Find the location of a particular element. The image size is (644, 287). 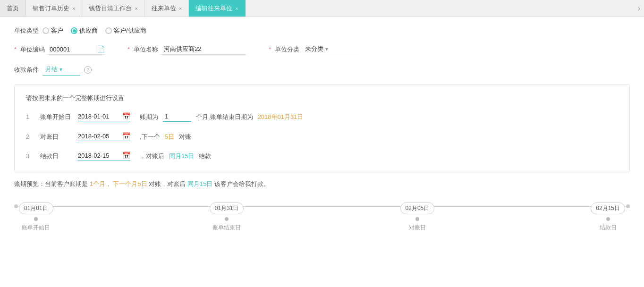

unit-code-star: * is located at coordinates (15, 49).